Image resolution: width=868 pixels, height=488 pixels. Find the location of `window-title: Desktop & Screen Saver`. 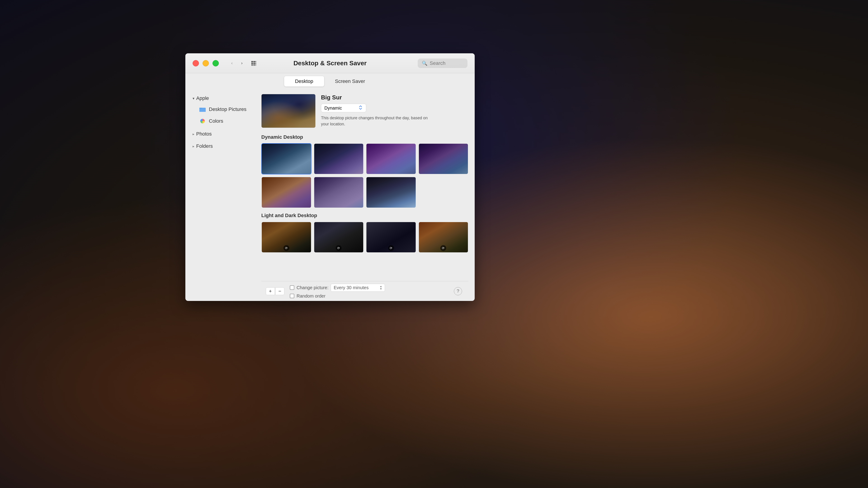

window-title: Desktop & Screen Saver is located at coordinates (330, 63).